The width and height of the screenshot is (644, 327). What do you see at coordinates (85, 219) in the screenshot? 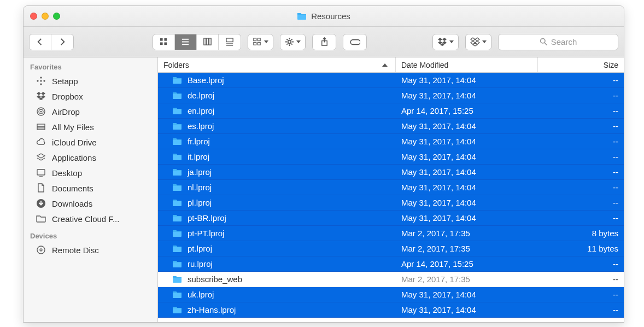
I see `sidebar-item-label: Creative Cloud F...` at bounding box center [85, 219].